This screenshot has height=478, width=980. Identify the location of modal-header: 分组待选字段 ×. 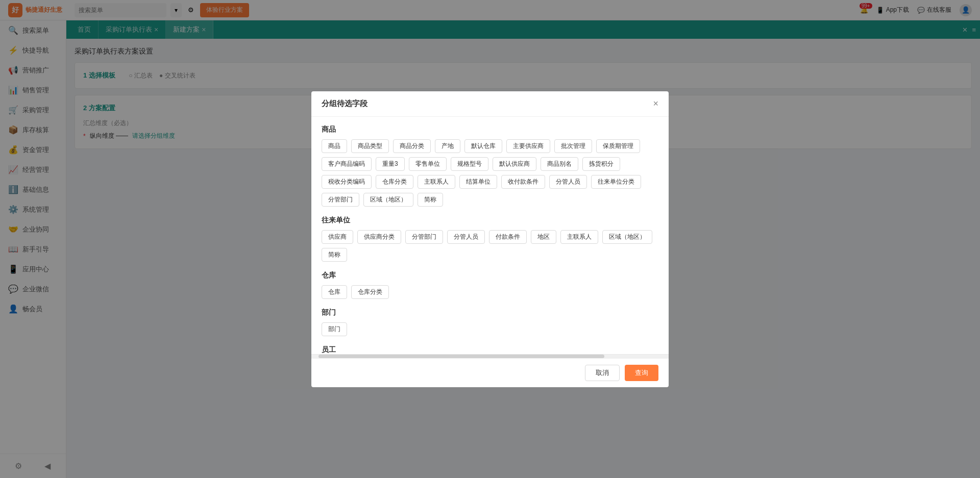
(490, 104).